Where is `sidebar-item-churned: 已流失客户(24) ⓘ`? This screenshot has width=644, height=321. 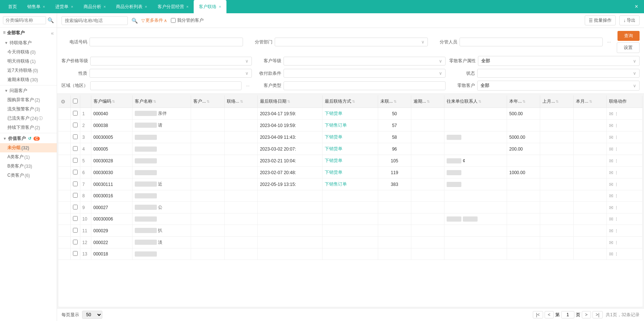
sidebar-item-churned: 已流失客户(24) ⓘ is located at coordinates (28, 119).